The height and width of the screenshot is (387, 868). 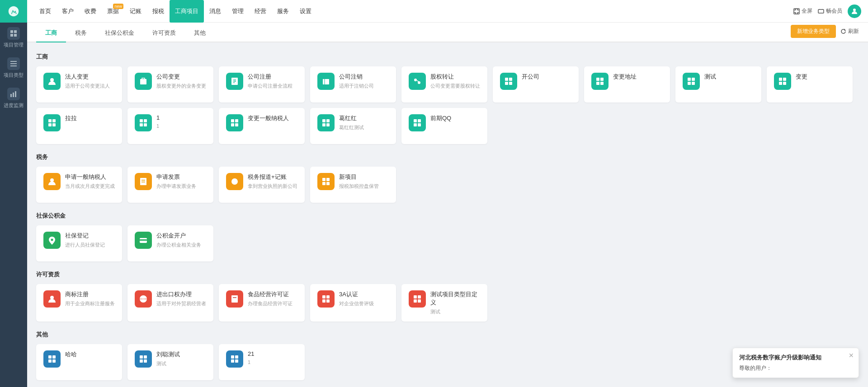 I want to click on notification-close-button: ✕, so click(x=851, y=355).